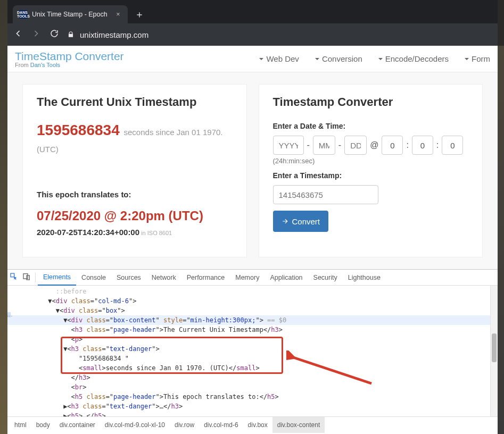  Describe the element at coordinates (285, 221) in the screenshot. I see `arrow-right-icon` at that location.